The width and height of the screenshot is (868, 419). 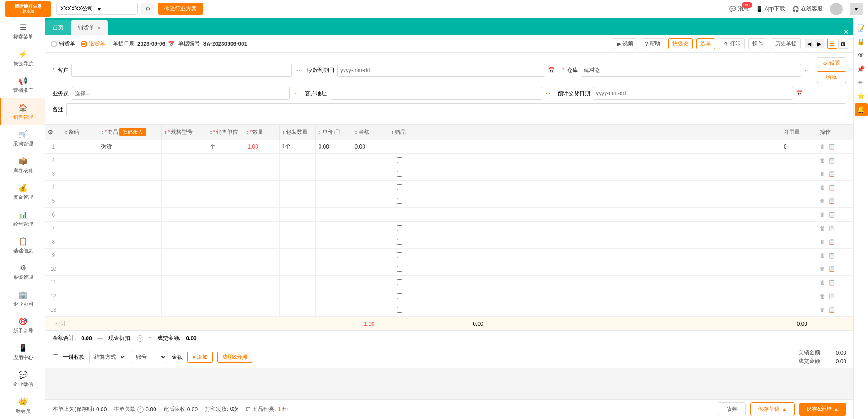 I want to click on prev-arrow: ◀, so click(x=809, y=44).